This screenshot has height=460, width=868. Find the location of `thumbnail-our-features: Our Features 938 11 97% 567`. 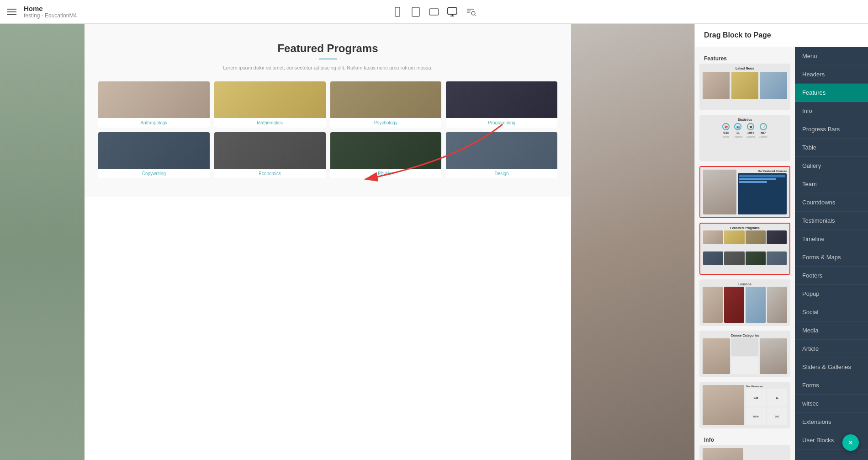

thumbnail-our-features: Our Features 938 11 97% 567 is located at coordinates (745, 405).